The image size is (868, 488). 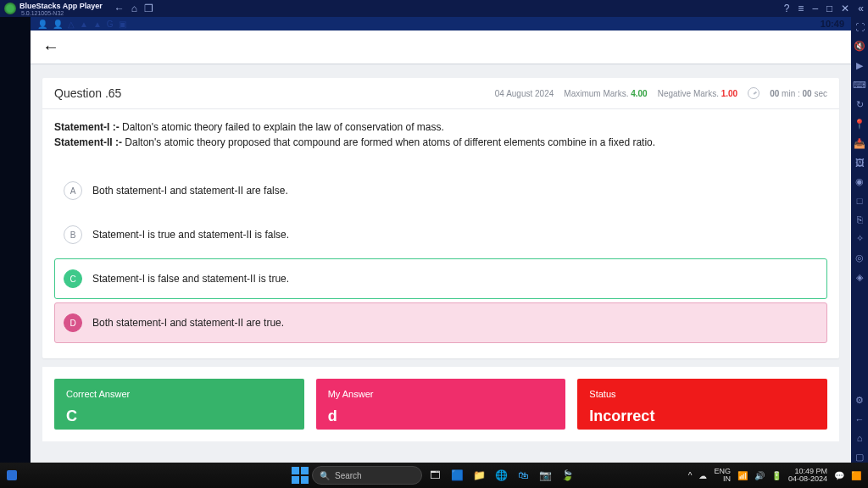 I want to click on option-b-bubble: B, so click(x=73, y=235).